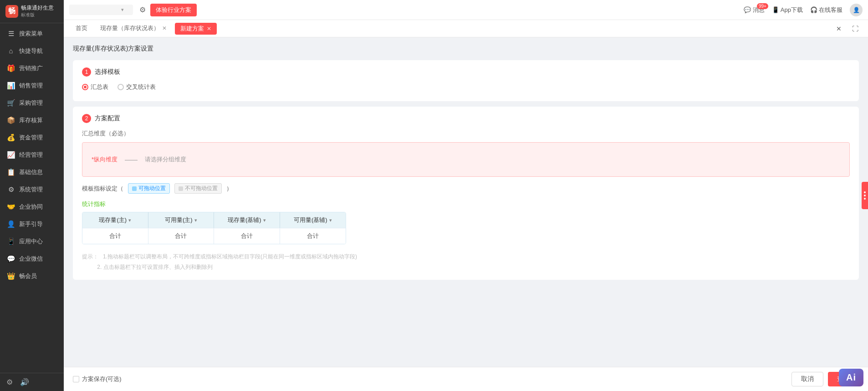 The width and height of the screenshot is (868, 391). Describe the element at coordinates (181, 220) in the screenshot. I see `stats-col-2: 可用量(主) ▾` at that location.